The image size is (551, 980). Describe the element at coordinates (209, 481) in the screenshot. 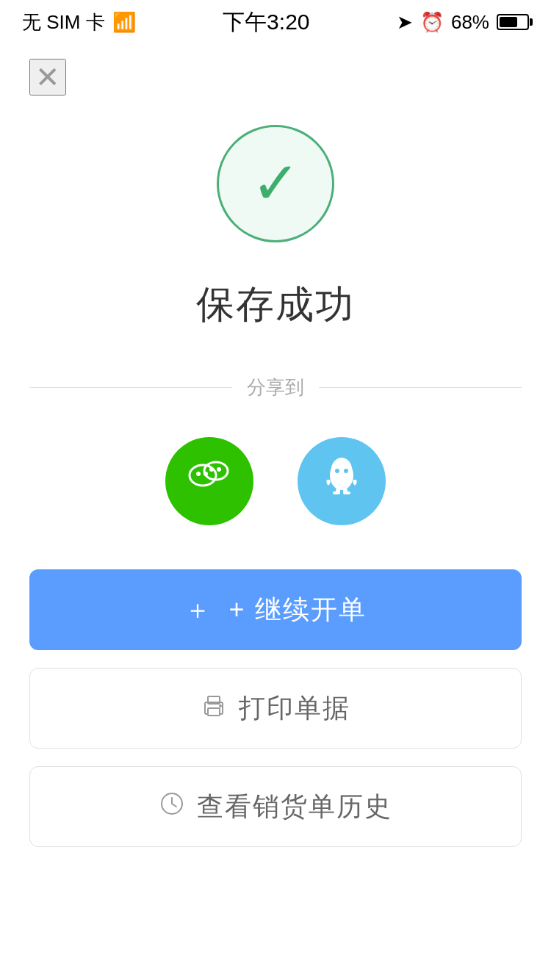

I see `wechat-share-button` at that location.